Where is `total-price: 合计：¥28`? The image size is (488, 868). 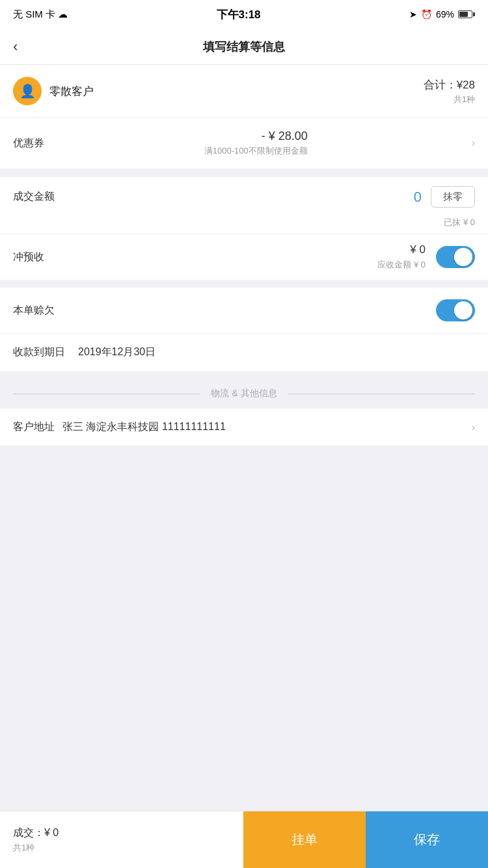
total-price: 合计：¥28 is located at coordinates (449, 85).